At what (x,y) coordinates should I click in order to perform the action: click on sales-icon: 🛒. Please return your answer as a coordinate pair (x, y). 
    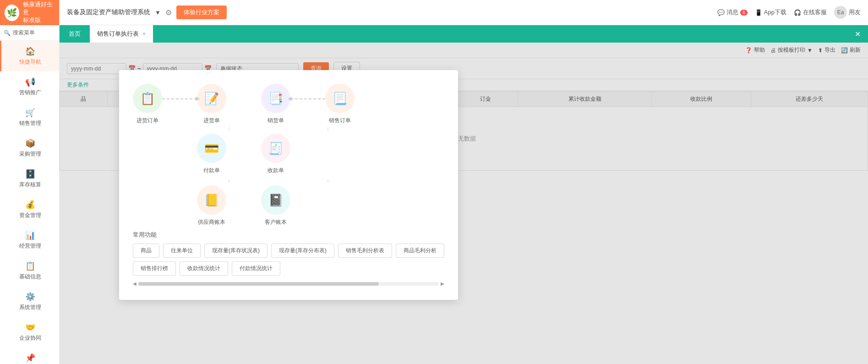
    Looking at the image, I should click on (30, 113).